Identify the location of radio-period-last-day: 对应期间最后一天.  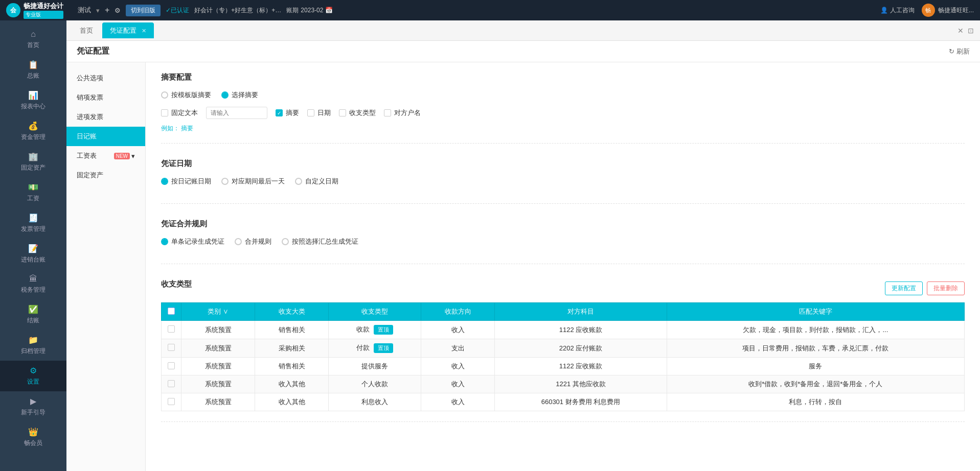
(253, 181).